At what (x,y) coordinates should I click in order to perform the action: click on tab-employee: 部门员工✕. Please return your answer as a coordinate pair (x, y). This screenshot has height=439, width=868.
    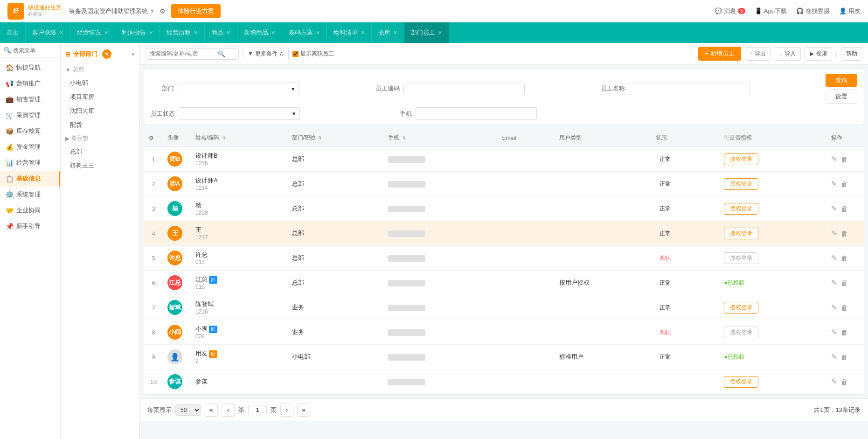
    Looking at the image, I should click on (427, 33).